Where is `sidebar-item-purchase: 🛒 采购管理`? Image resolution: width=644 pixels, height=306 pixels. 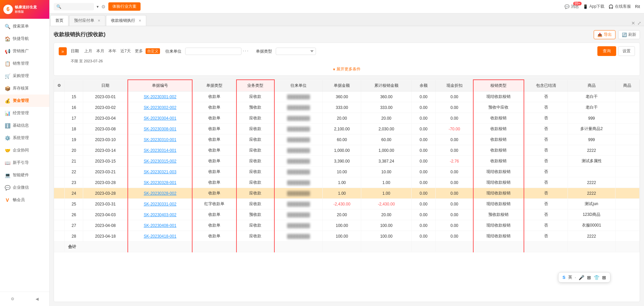 sidebar-item-purchase: 🛒 采购管理 is located at coordinates (25, 76).